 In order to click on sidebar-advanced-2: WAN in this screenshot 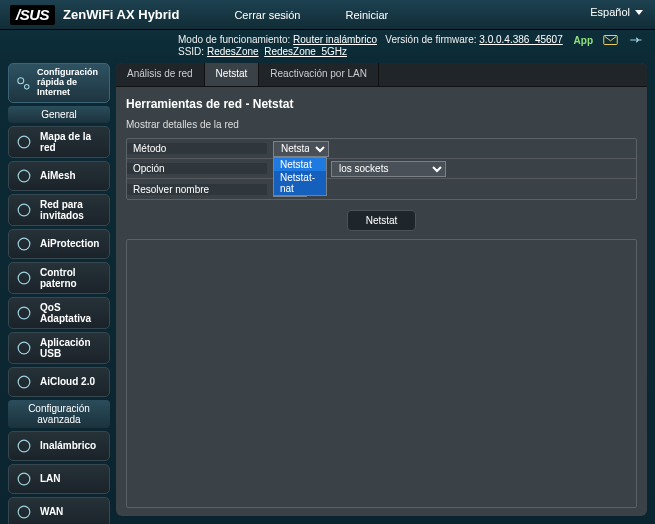, I will do `click(59, 510)`.